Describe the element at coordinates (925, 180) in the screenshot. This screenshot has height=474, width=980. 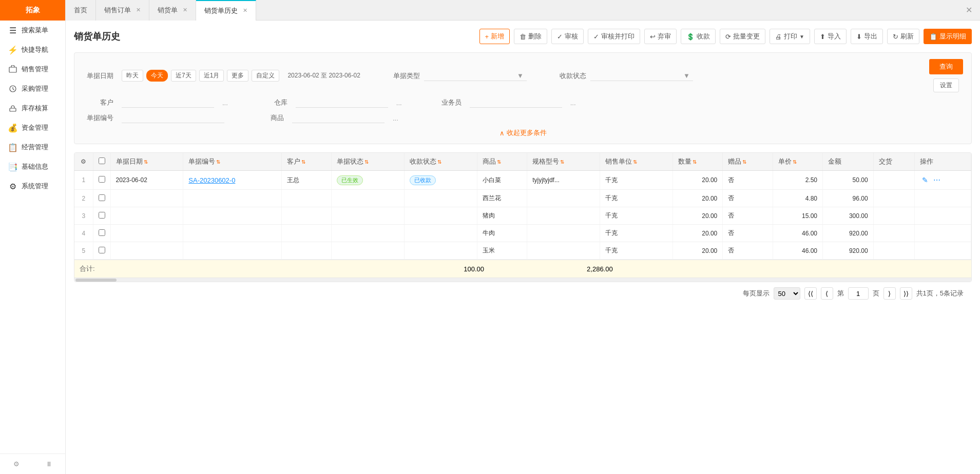
I see `edit-op-button: ✎` at that location.